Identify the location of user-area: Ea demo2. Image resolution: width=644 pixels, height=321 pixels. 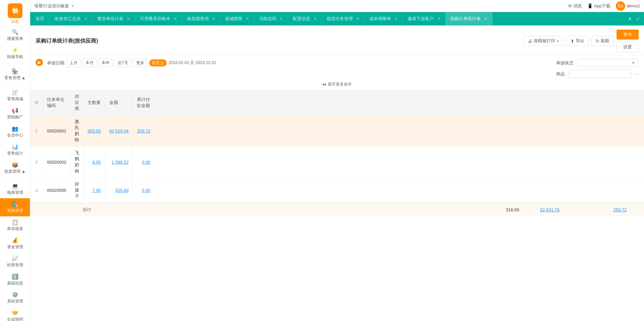
(628, 6).